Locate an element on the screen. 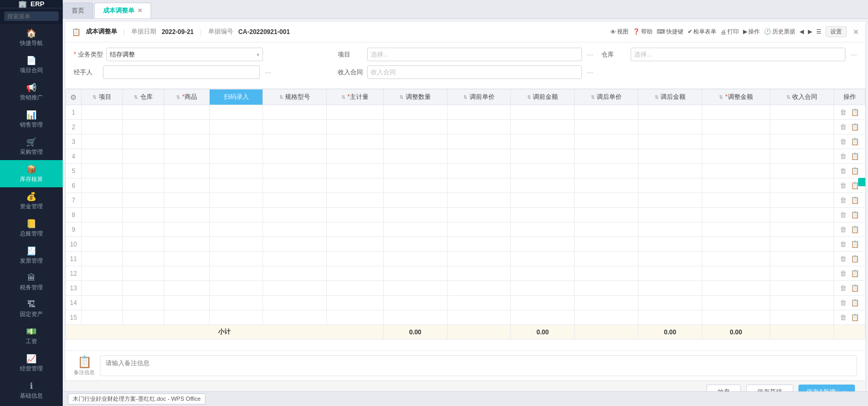  sidebar-item-sales-promotion: 📢营销推广 is located at coordinates (31, 92).